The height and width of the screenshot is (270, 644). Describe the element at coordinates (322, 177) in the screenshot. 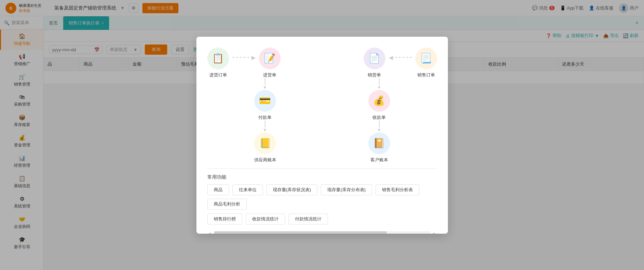

I see `common-title: 常用功能` at that location.